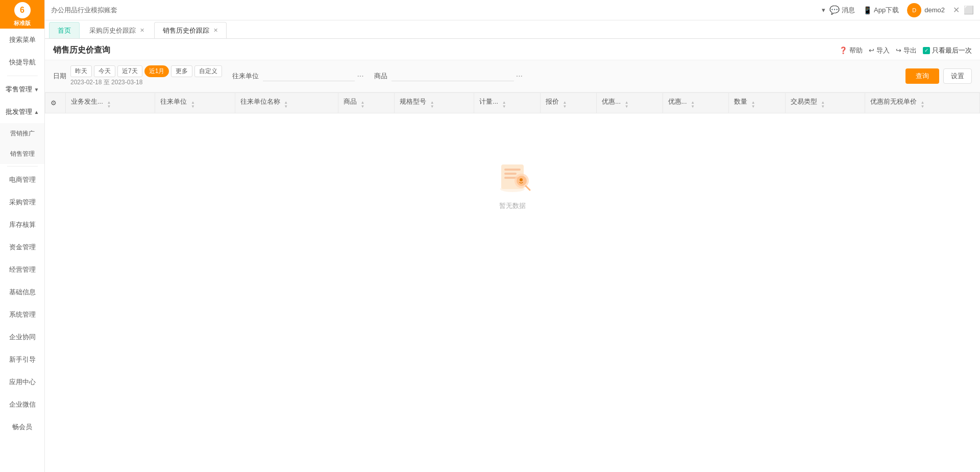 The height and width of the screenshot is (472, 980). Describe the element at coordinates (190, 30) in the screenshot. I see `tab-sales-history: 销售历史价跟踪 ✕` at that location.